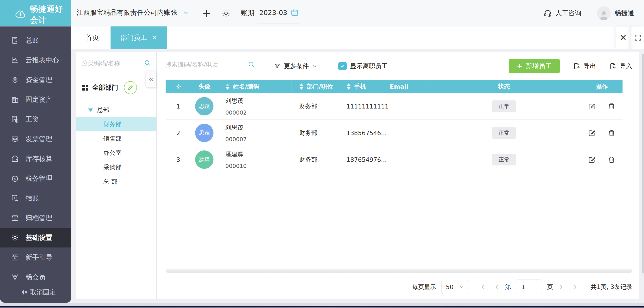  Describe the element at coordinates (110, 182) in the screenshot. I see `tree-node-label: 总 部` at that location.